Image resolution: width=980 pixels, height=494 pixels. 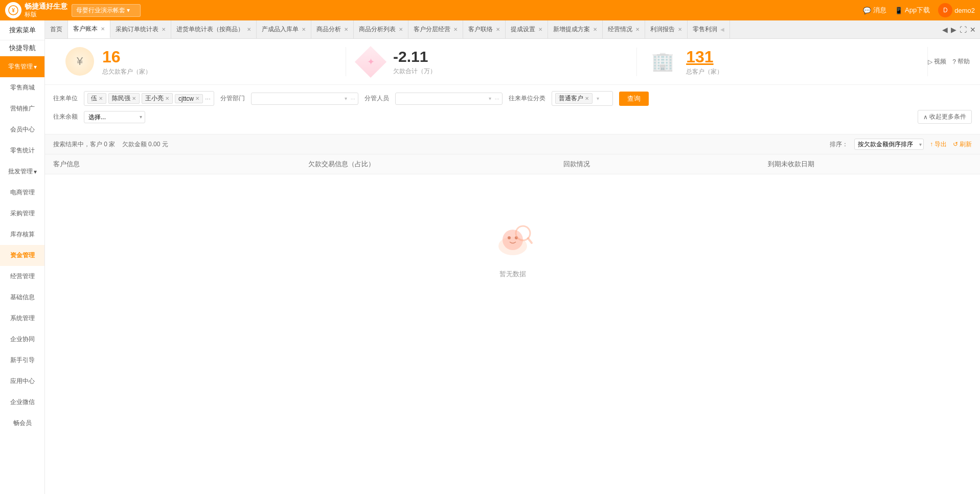 I want to click on sidebar-item-retail-mall: 零售商城, so click(x=22, y=88).